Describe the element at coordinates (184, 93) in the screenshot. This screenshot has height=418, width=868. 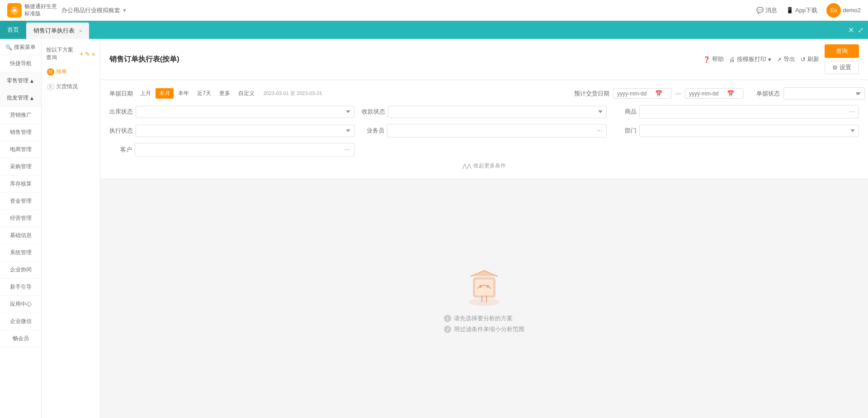
I see `date-tab-current-year: 本年` at that location.